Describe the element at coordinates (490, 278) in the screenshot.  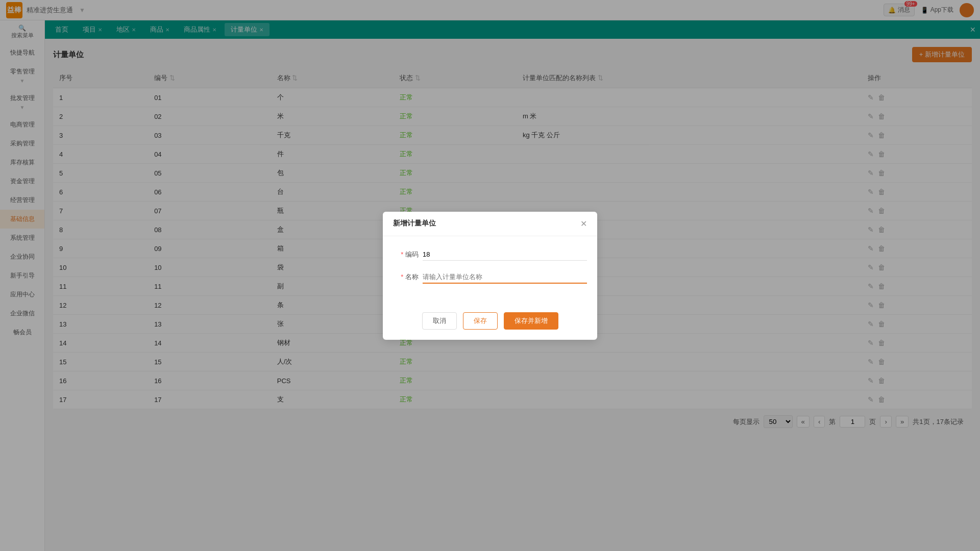
I see `form-row-name: 名称` at that location.